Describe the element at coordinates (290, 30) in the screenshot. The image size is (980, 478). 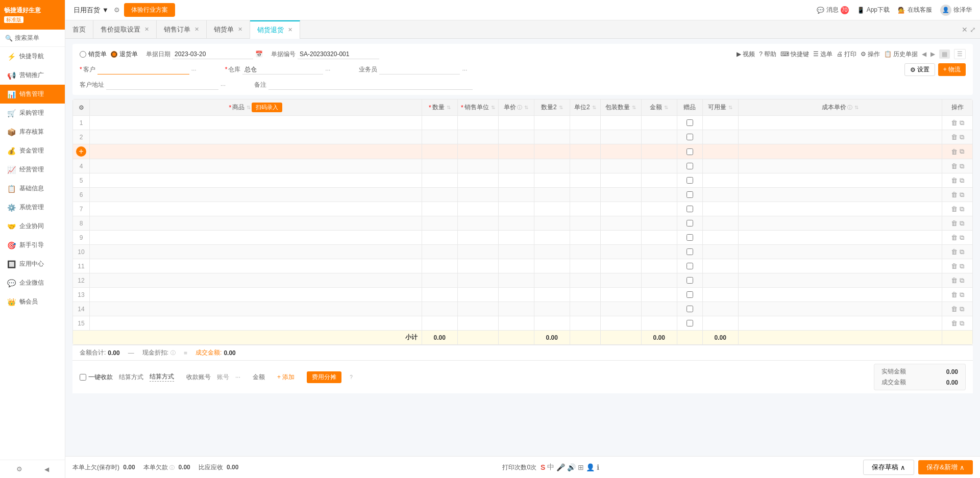
I see `tab-close-sales-return: ✕` at that location.